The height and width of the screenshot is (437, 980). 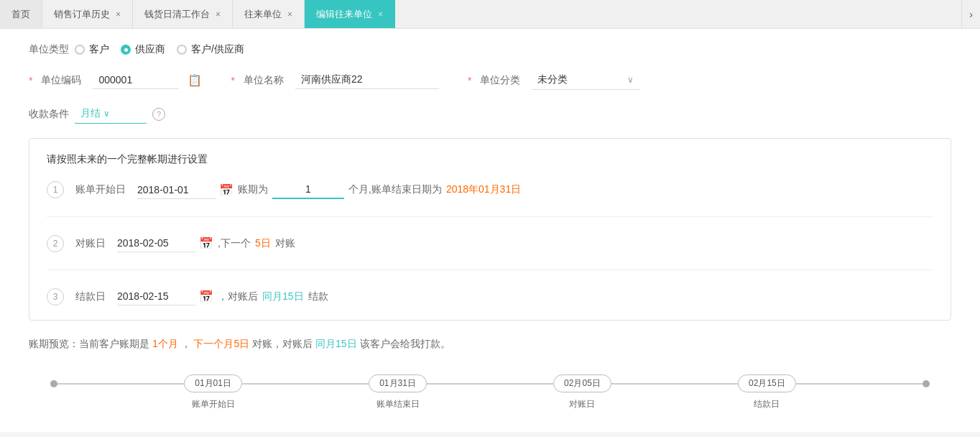 What do you see at coordinates (49, 50) in the screenshot?
I see `unit-type-label: 单位类型` at bounding box center [49, 50].